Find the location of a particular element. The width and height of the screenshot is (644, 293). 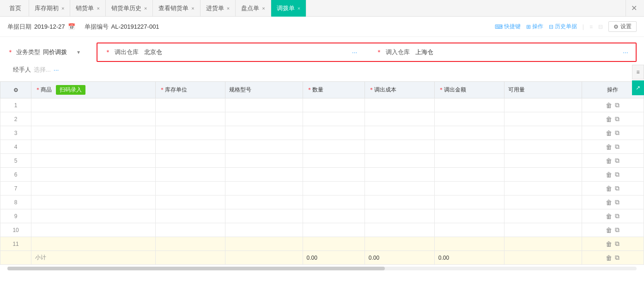

operator-ellipsis: ··· is located at coordinates (56, 70).